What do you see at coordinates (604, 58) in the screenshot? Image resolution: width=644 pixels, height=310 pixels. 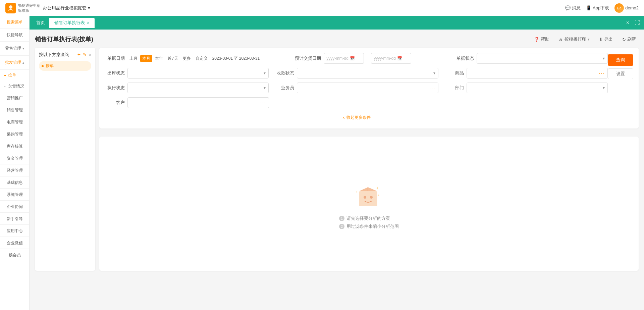 I see `status-arrow-icon: ▾` at bounding box center [604, 58].